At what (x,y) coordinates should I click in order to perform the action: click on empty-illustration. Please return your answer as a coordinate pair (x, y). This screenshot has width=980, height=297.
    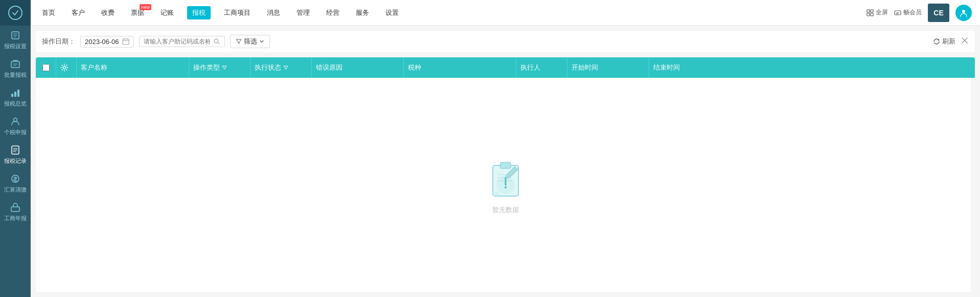
    Looking at the image, I should click on (506, 178).